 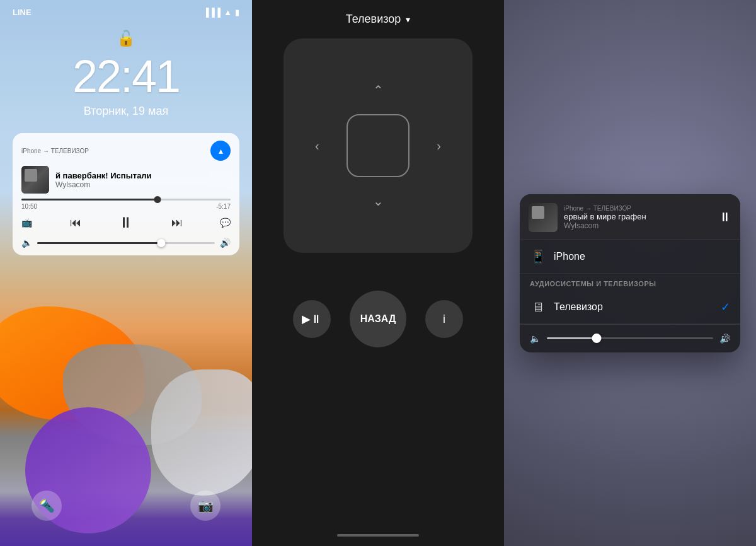 I want to click on volume-high-icon: 🔊, so click(x=226, y=243).